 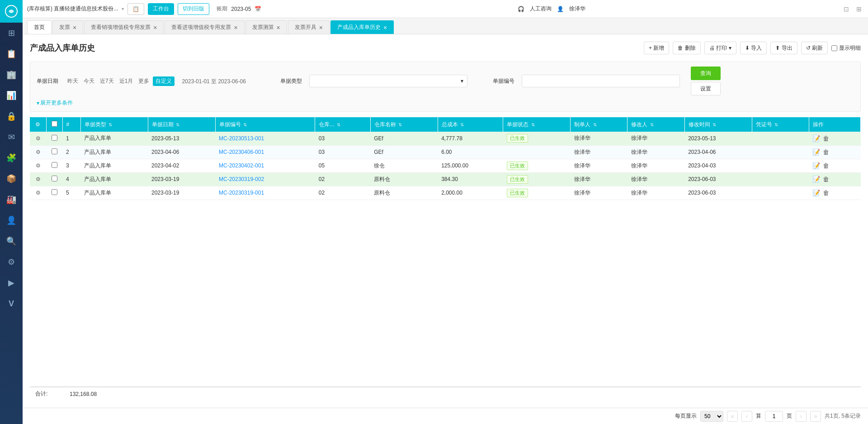 What do you see at coordinates (164, 81) in the screenshot?
I see `filter-date-custom: 自定义` at bounding box center [164, 81].